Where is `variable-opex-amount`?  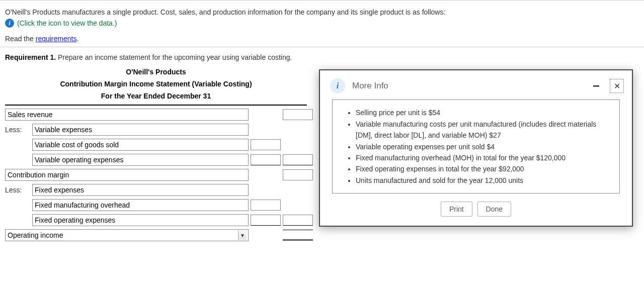 variable-opex-amount is located at coordinates (266, 160).